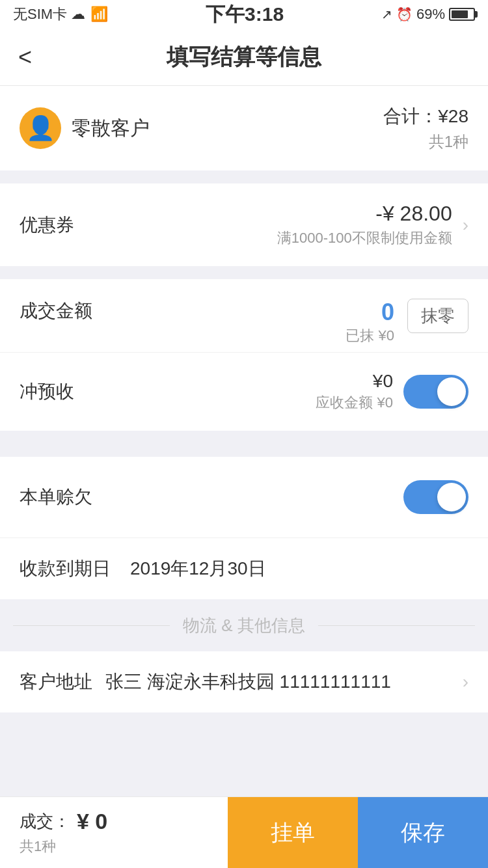  Describe the element at coordinates (244, 225) in the screenshot. I see `coupon-section: 优惠券 -¥ 28.00 满1000-100不限制使用金额 ›` at that location.